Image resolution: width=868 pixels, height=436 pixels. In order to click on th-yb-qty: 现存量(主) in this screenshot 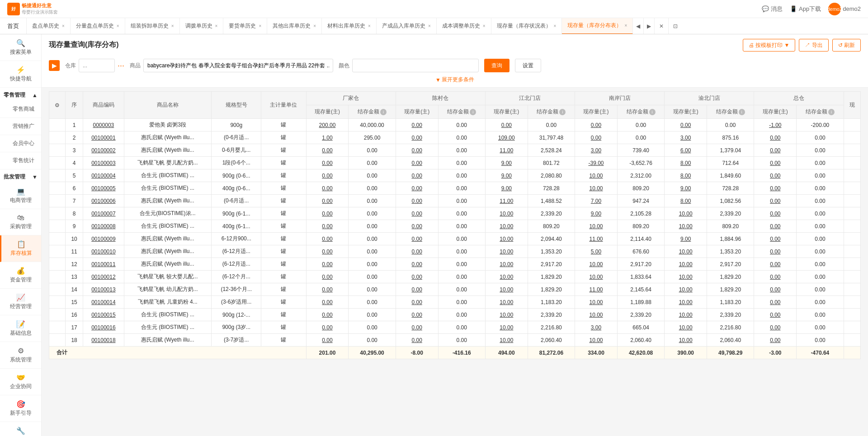, I will do `click(686, 112)`.